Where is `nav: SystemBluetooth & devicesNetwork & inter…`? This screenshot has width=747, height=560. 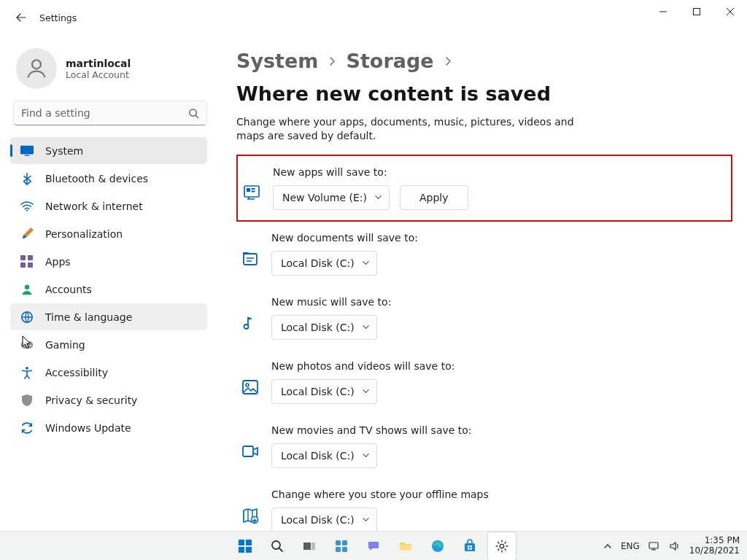 nav: SystemBluetooth & devicesNetwork & inter… is located at coordinates (112, 289).